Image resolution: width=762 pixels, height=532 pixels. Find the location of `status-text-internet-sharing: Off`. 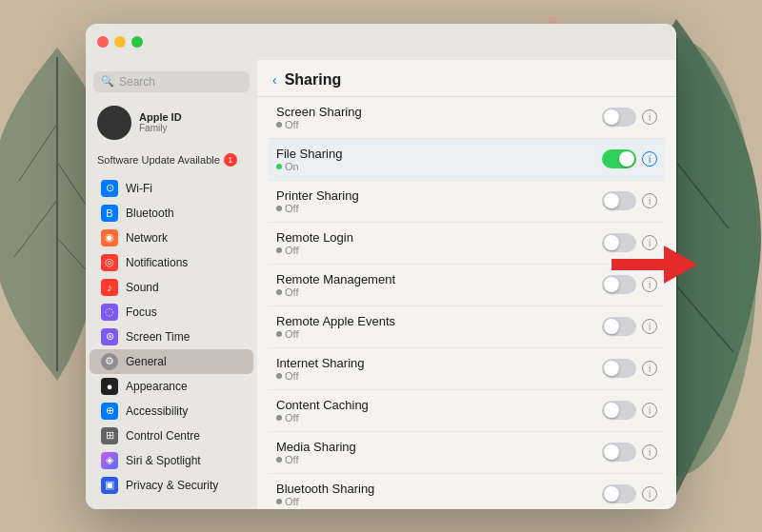

status-text-internet-sharing: Off is located at coordinates (291, 376).